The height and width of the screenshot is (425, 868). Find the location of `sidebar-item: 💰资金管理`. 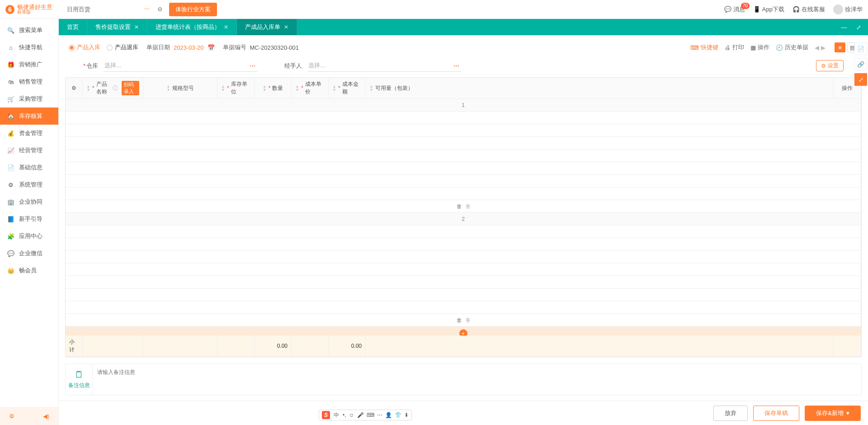

sidebar-item: 💰资金管理 is located at coordinates (29, 133).